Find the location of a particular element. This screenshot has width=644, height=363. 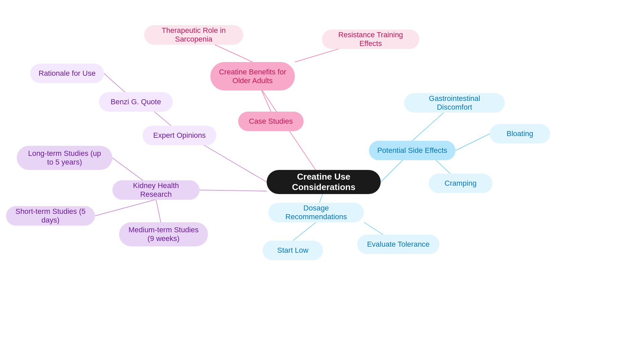

dosage-node: Dosage Recommendations is located at coordinates (316, 213).